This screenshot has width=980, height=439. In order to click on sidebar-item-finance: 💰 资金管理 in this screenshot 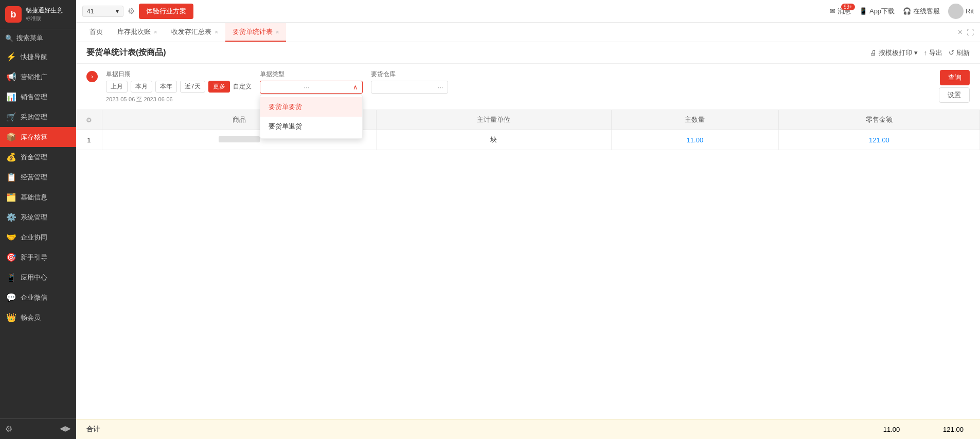, I will do `click(38, 157)`.